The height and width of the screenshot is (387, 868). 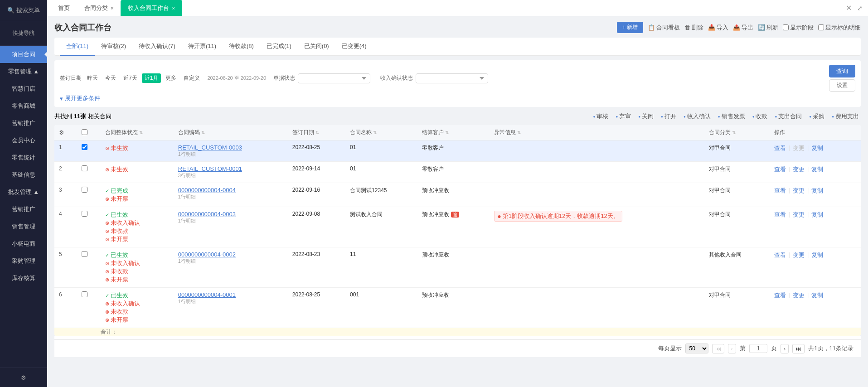 What do you see at coordinates (231, 148) in the screenshot?
I see `contract-link-0: RETAIL_CUSTOM-0003` at bounding box center [231, 148].